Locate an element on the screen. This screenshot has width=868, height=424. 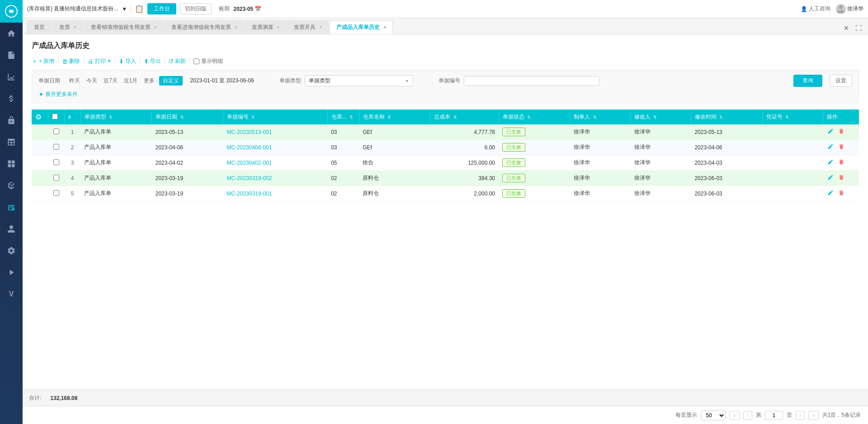
settings-icon: ⚙ is located at coordinates (38, 117).